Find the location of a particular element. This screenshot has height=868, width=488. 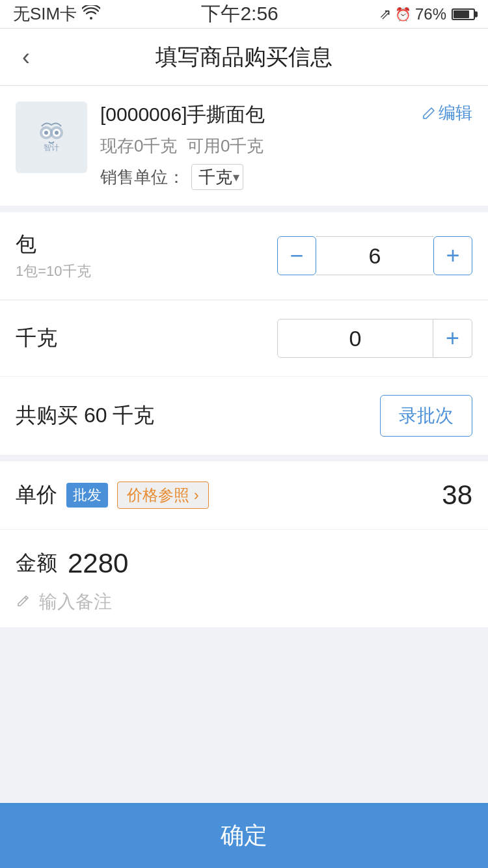

price-tag: 批发 is located at coordinates (87, 495).